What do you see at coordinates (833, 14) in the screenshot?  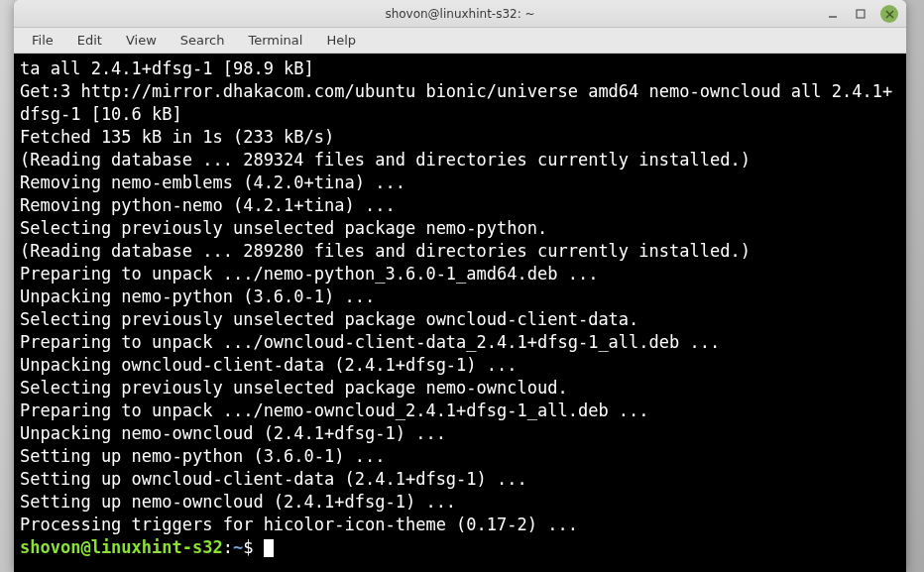 I see `minimize-button` at bounding box center [833, 14].